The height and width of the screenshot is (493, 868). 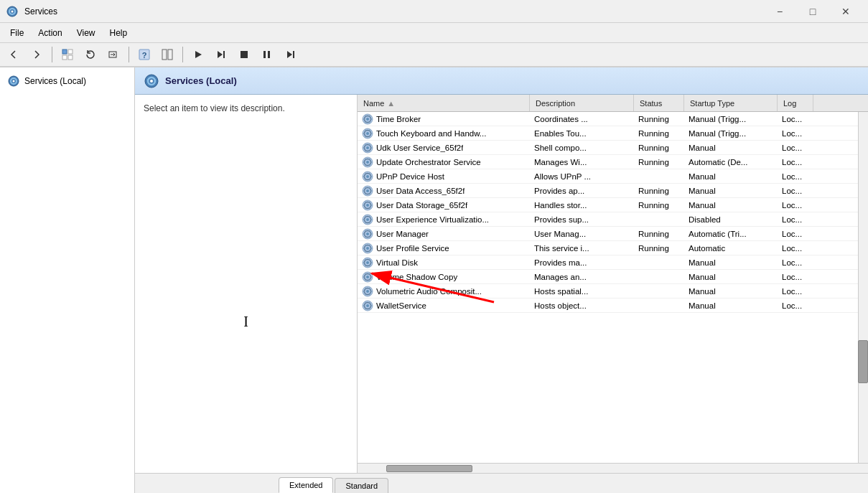 I want to click on col-header-status: Status, so click(x=659, y=103).